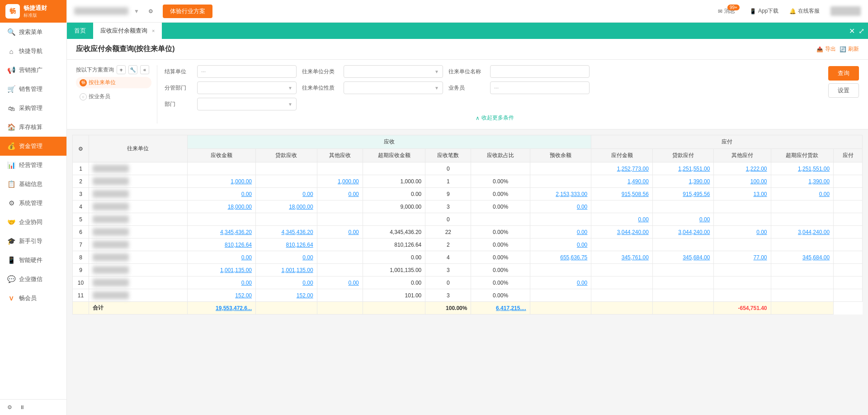  What do you see at coordinates (222, 270) in the screenshot?
I see `recv-amt: 1,001,135.00` at bounding box center [222, 270].